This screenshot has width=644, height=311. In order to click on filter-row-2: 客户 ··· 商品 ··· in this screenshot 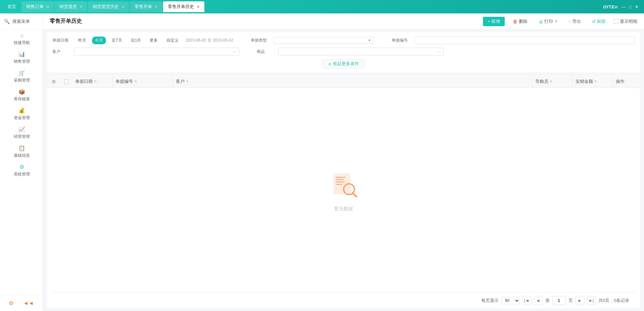, I will do `click(344, 52)`.